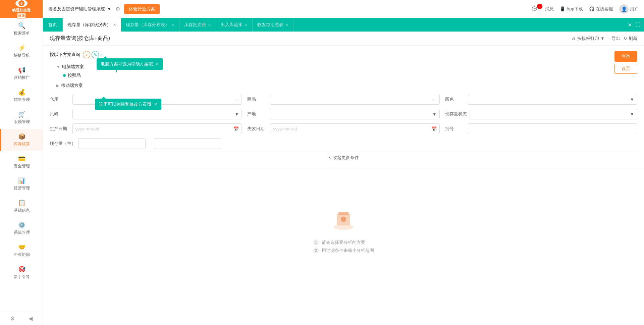  Describe the element at coordinates (21, 96) in the screenshot. I see `sidebar-item-sales: 💰 销售管理` at that location.